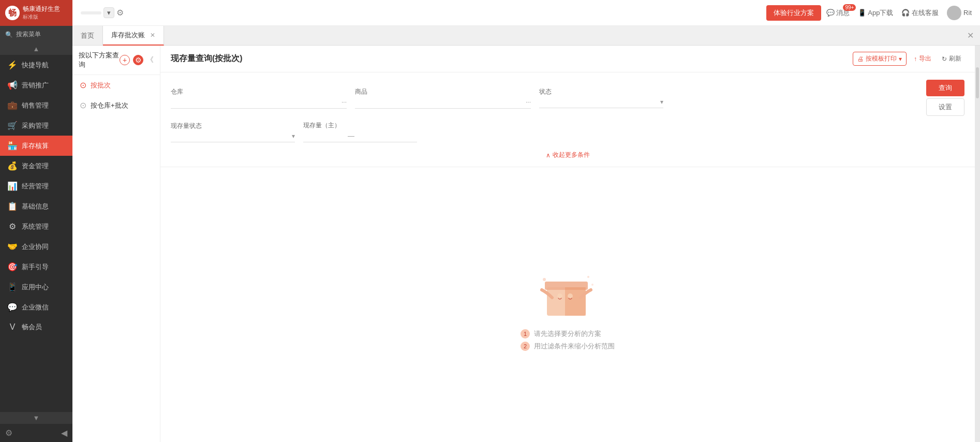  What do you see at coordinates (344, 102) in the screenshot?
I see `warehouse-more-icon: ···` at bounding box center [344, 102].